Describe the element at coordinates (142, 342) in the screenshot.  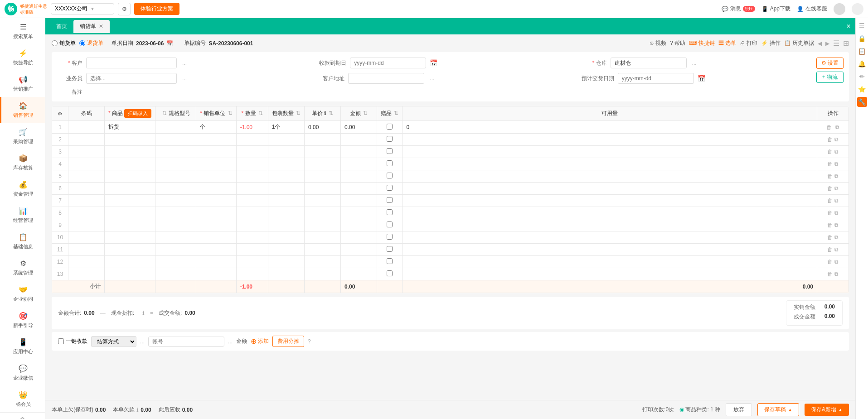
I see `payment-method-dots: ...` at that location.